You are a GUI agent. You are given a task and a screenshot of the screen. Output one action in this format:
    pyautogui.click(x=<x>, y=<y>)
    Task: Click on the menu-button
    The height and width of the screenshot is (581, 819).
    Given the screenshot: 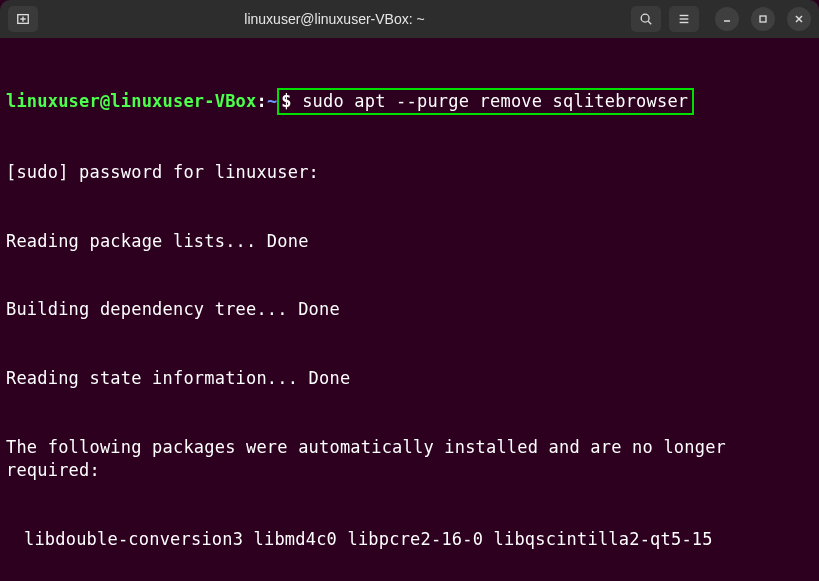 What is the action you would take?
    pyautogui.click(x=684, y=19)
    